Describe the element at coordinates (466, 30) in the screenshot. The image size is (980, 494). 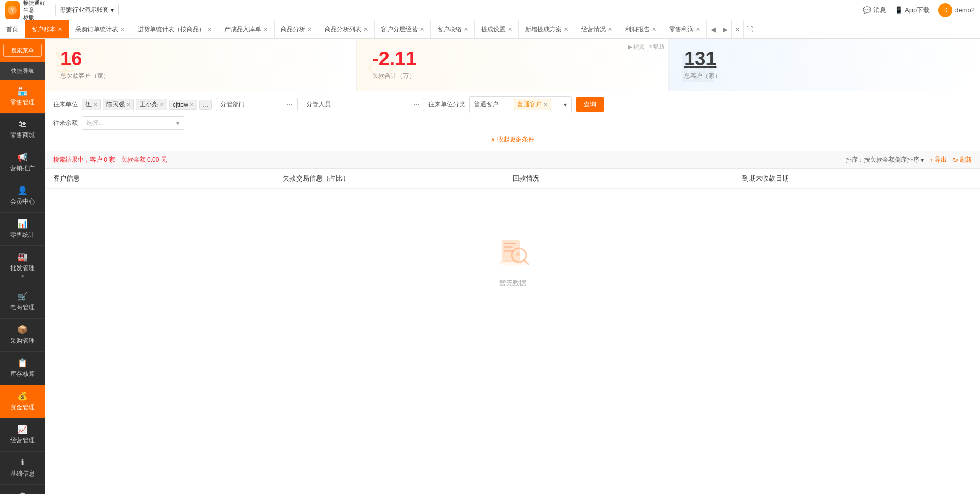
I see `close-tab-customer-contact: ✕` at that location.